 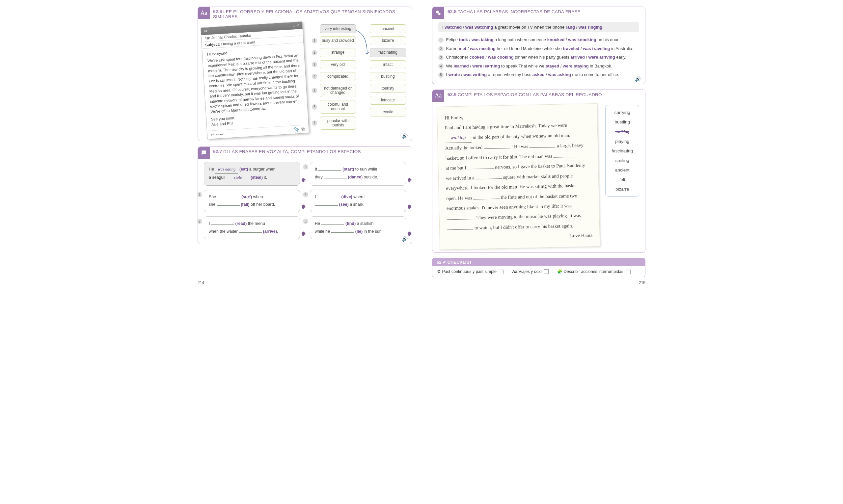 What do you see at coordinates (205, 31) in the screenshot?
I see `mail-icon: ✉` at bounding box center [205, 31].